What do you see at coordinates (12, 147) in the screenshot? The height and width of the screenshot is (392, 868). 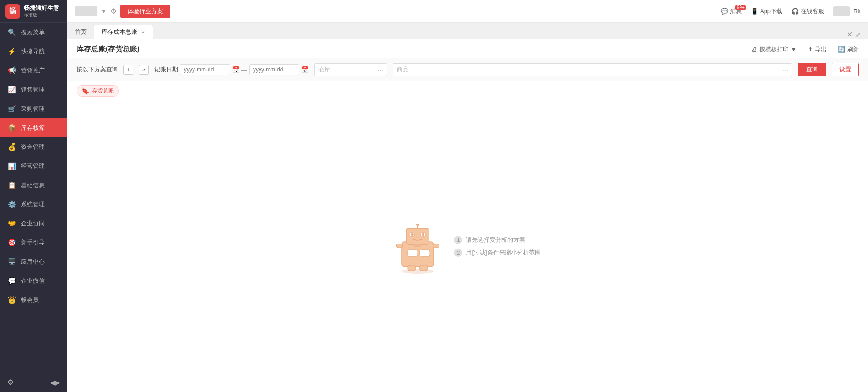 I see `finance-icon: 💰` at bounding box center [12, 147].